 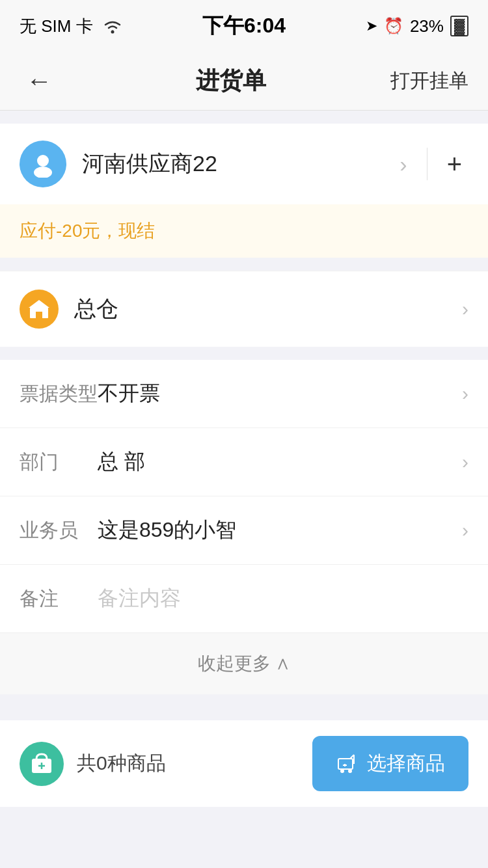 I want to click on product-count: 共0种商品, so click(x=195, y=764).